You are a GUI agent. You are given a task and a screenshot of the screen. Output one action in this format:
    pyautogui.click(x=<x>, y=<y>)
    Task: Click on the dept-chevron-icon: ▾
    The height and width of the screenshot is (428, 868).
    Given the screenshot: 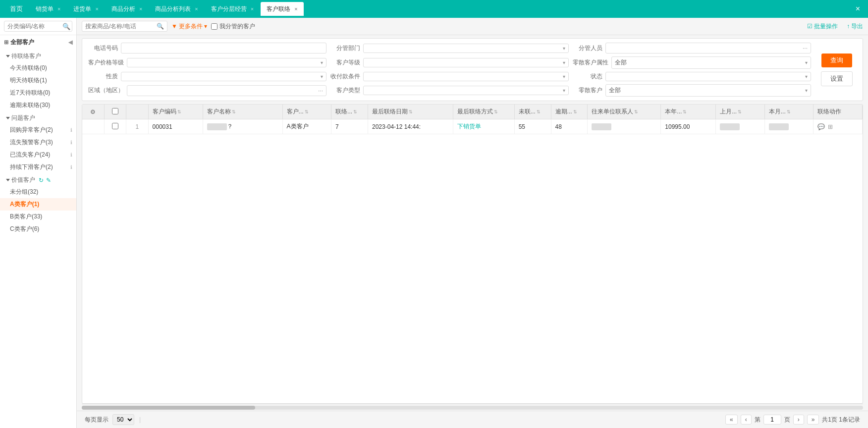 What is the action you would take?
    pyautogui.click(x=564, y=49)
    